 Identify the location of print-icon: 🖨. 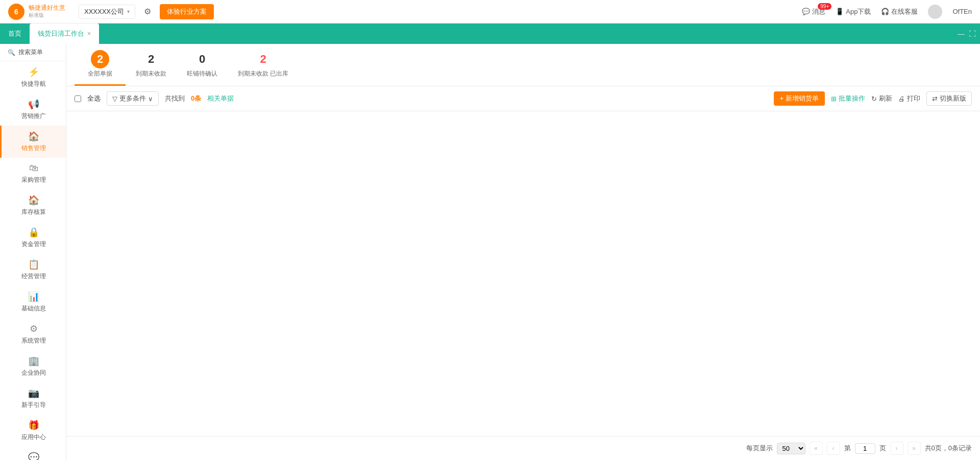
(901, 99).